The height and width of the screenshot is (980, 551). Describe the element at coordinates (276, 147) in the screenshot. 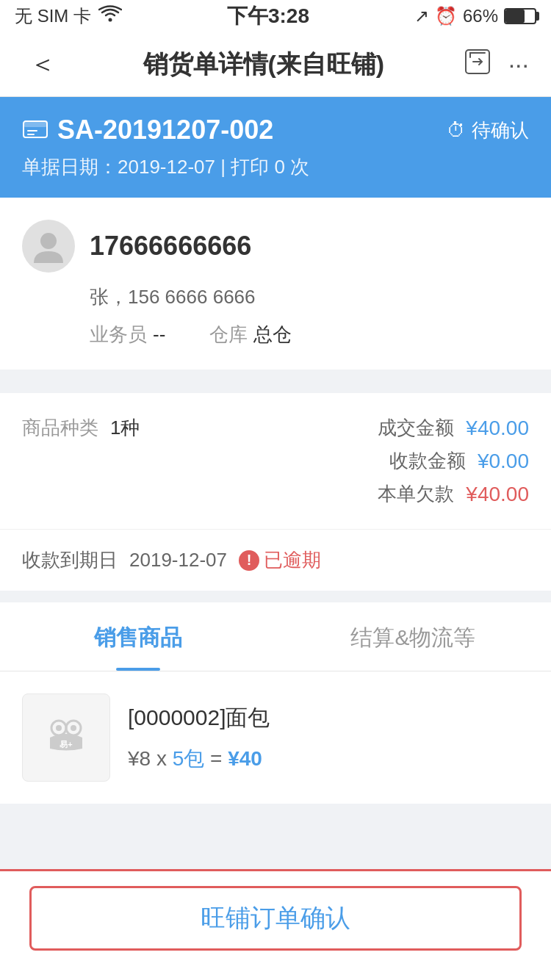

I see `order-header: SA-20191207-002 ⏱ 待确认 单据日期：2019-12-07 | …` at that location.